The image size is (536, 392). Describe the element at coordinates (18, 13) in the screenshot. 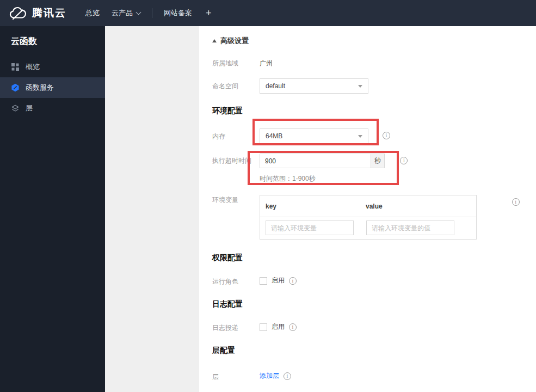

I see `cloud-logo-icon` at that location.